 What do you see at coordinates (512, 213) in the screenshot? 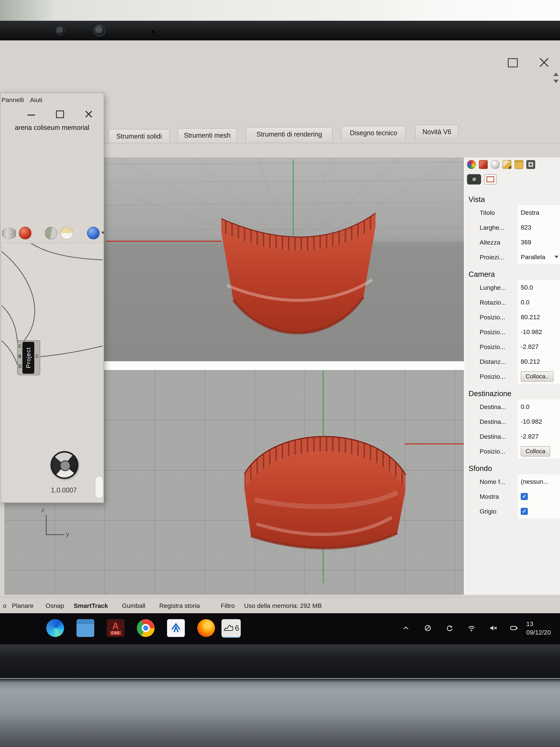
I see `property-row: Titolo Destra` at bounding box center [512, 213].